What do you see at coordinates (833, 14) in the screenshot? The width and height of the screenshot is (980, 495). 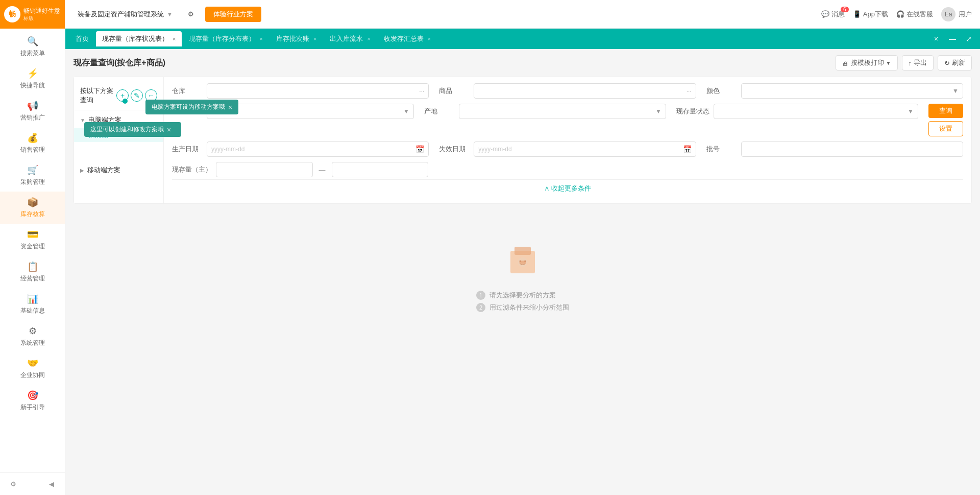 I see `message-action: 💬 消息 6` at bounding box center [833, 14].